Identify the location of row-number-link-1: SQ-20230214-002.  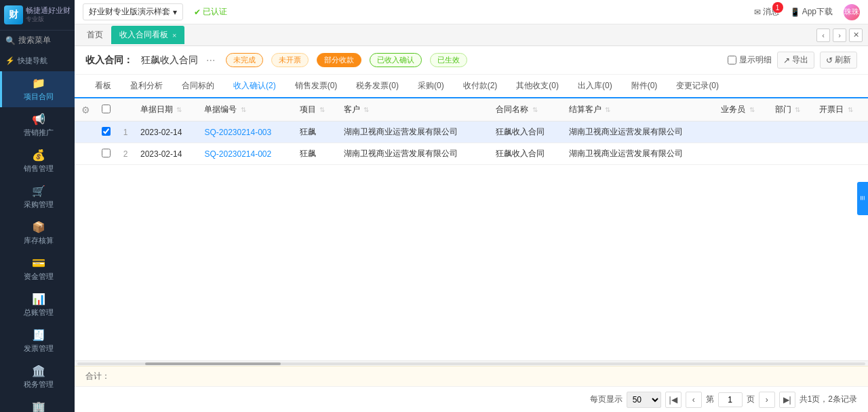
(237, 154).